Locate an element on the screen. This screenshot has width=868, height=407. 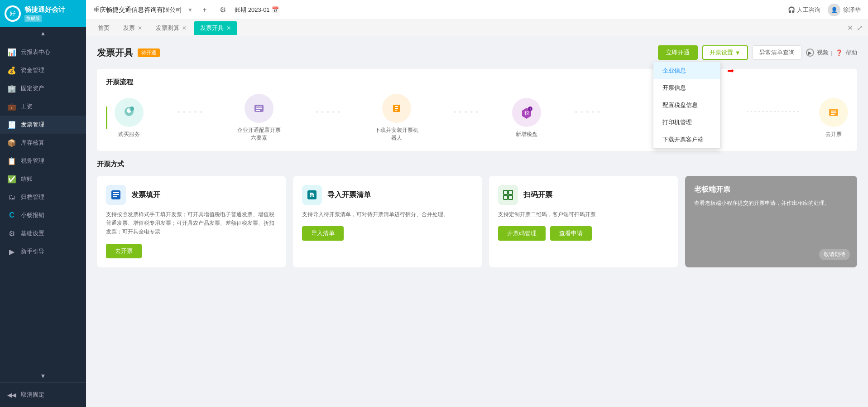
maximize-btn: ⤢ is located at coordinates (859, 28).